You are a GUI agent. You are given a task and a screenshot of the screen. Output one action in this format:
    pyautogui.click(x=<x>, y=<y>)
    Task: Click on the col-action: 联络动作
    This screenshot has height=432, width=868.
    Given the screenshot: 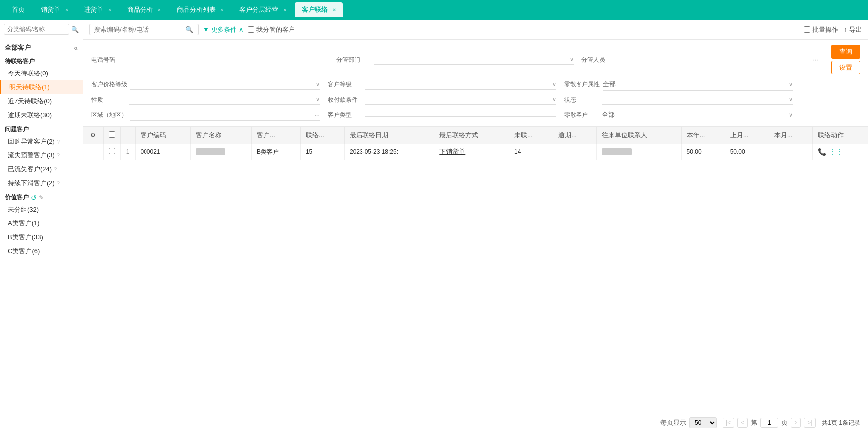 What is the action you would take?
    pyautogui.click(x=840, y=135)
    